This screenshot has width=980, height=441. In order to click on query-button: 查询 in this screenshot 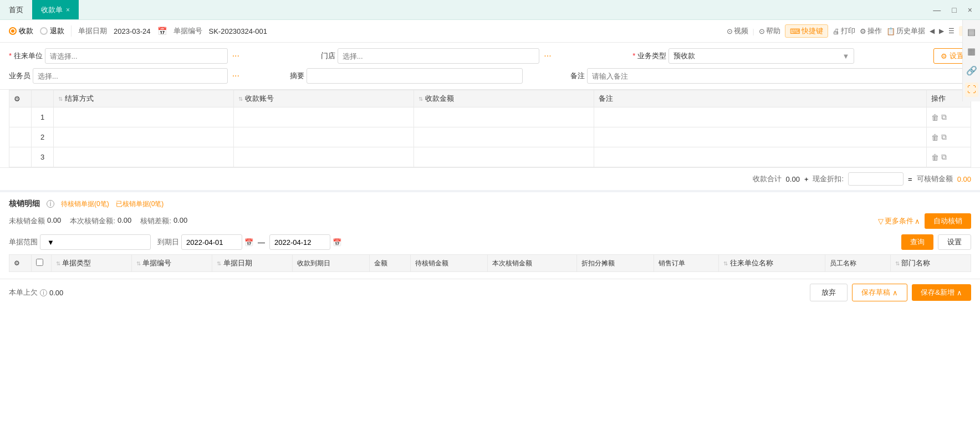, I will do `click(917, 242)`.